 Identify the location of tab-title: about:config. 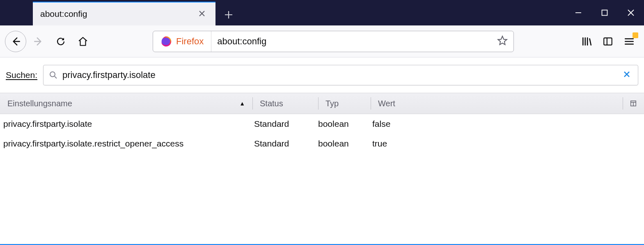
(64, 14).